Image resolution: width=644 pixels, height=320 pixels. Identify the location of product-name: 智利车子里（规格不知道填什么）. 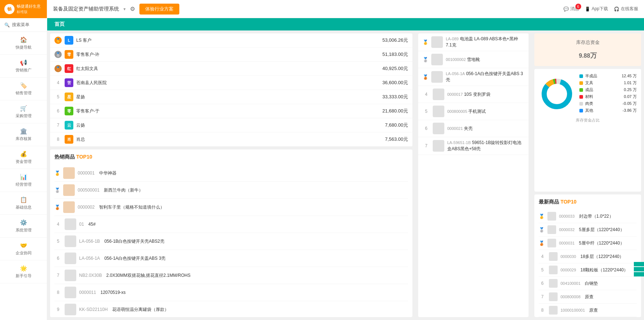
(132, 208).